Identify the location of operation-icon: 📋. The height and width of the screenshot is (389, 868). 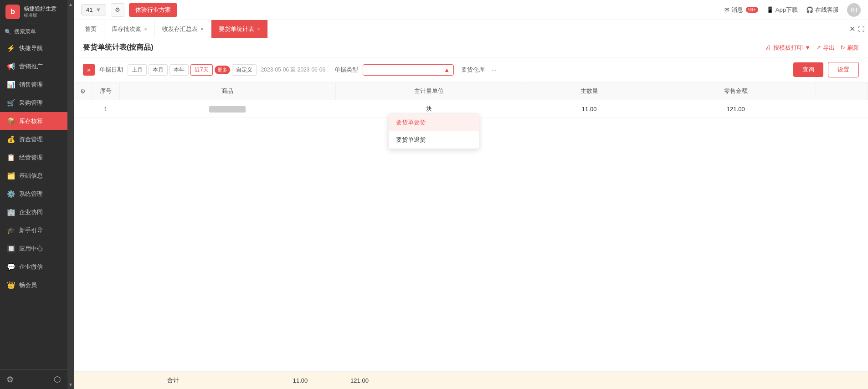
(11, 158).